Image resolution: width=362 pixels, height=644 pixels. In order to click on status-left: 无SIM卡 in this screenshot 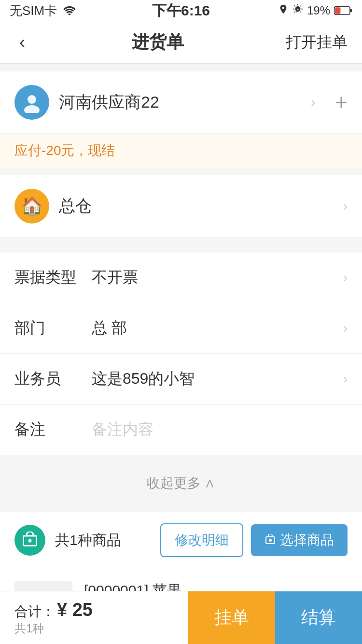, I will do `click(43, 11)`.